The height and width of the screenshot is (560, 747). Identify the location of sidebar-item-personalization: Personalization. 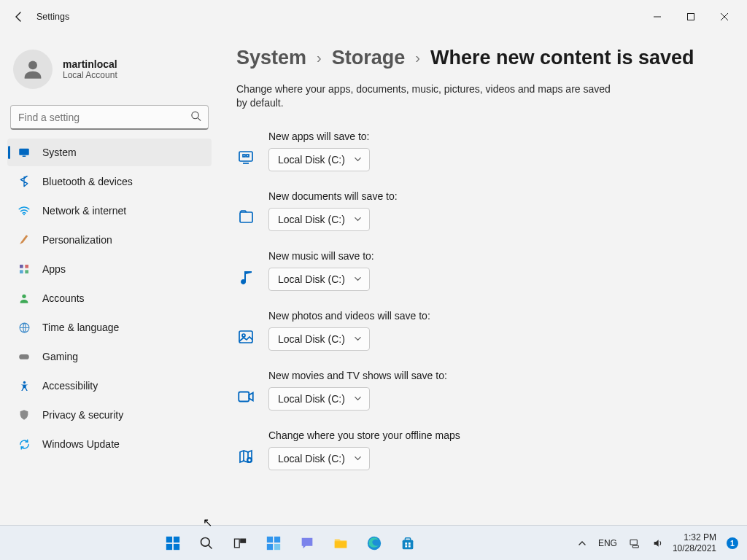
(109, 240).